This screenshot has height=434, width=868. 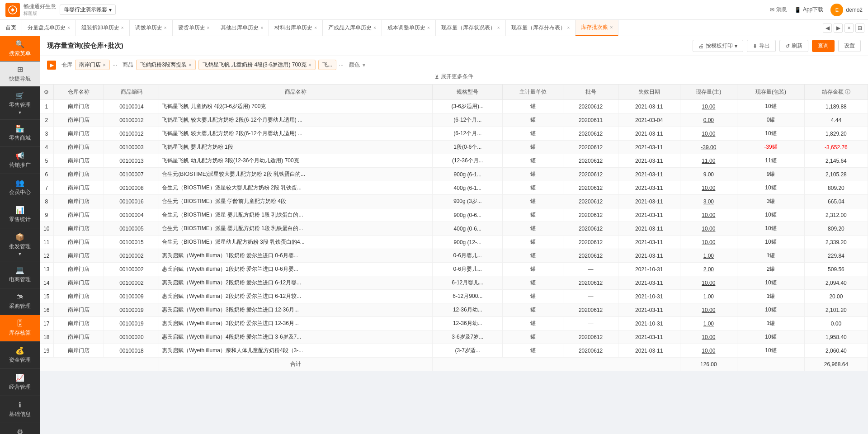 I want to click on warehouse-dots: ···, so click(x=115, y=65).